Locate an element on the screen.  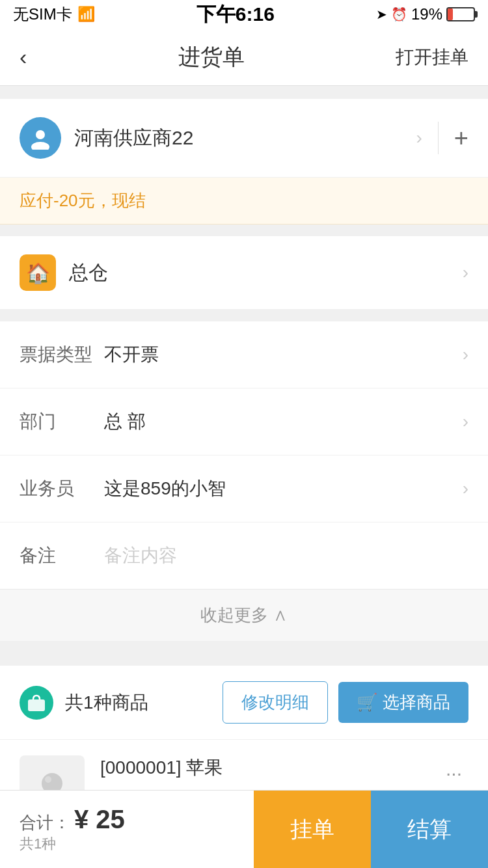
remark-input: 备注内容 is located at coordinates (286, 556).